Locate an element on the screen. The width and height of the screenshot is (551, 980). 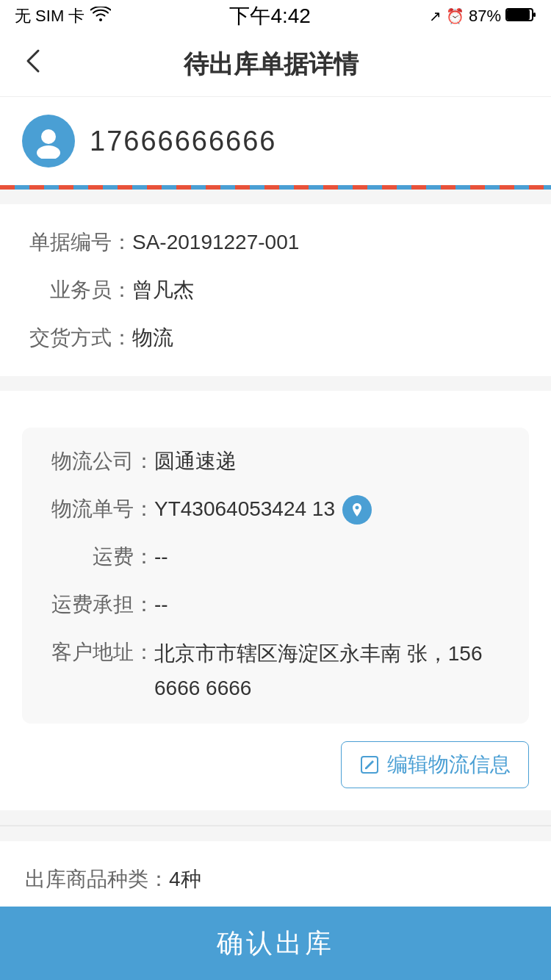
section-divider is located at coordinates (276, 826).